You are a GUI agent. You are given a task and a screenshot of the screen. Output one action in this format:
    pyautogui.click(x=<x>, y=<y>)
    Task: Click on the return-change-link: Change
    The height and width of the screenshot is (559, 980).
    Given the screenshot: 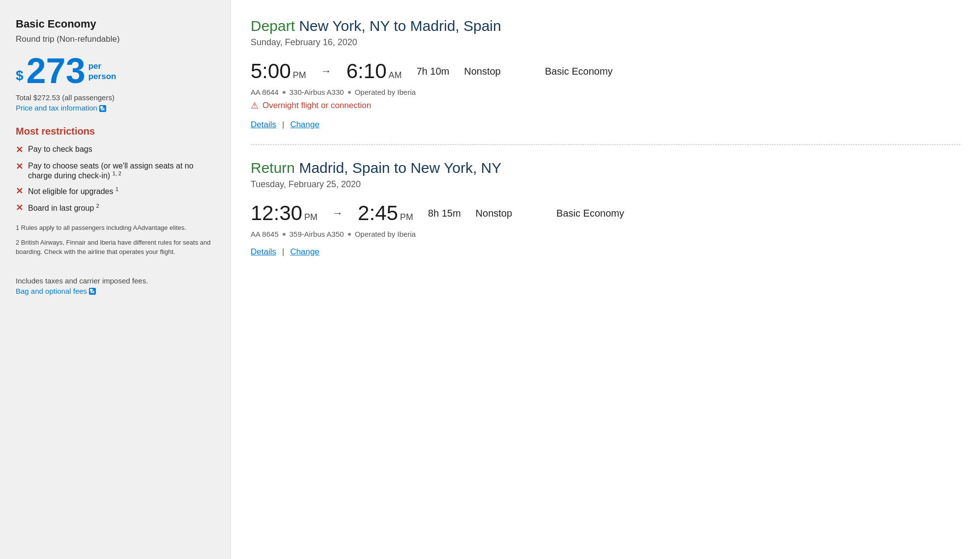 What is the action you would take?
    pyautogui.click(x=305, y=252)
    